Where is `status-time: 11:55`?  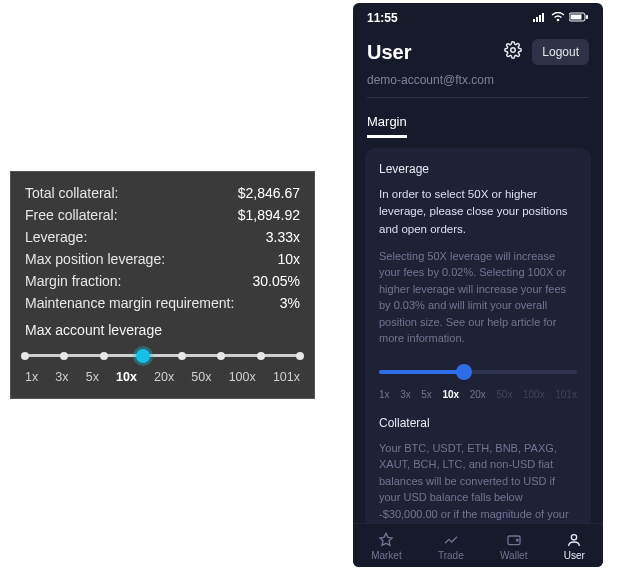
status-time: 11:55 is located at coordinates (382, 18).